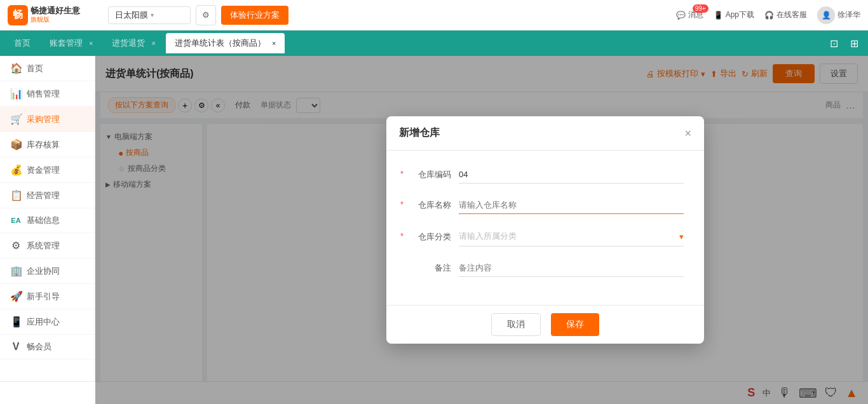 The image size is (868, 404). Describe the element at coordinates (681, 236) in the screenshot. I see `category-dropdown-icon: ▾` at that location.